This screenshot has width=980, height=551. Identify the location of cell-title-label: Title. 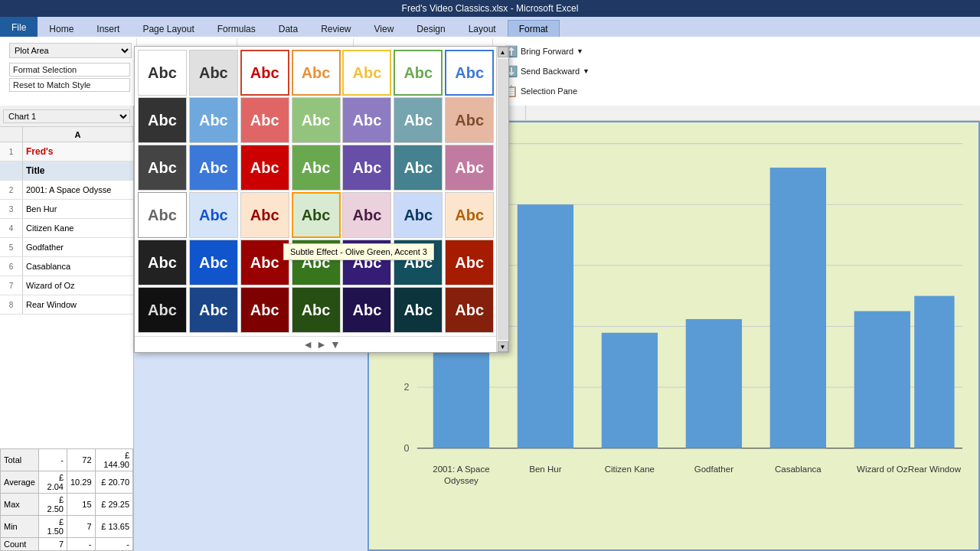
(78, 171).